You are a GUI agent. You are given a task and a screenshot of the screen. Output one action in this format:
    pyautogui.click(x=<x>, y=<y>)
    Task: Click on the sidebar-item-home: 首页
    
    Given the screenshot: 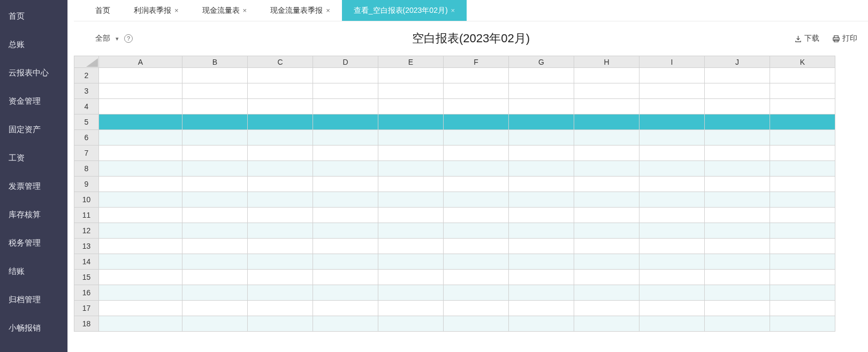 What is the action you would take?
    pyautogui.click(x=34, y=16)
    